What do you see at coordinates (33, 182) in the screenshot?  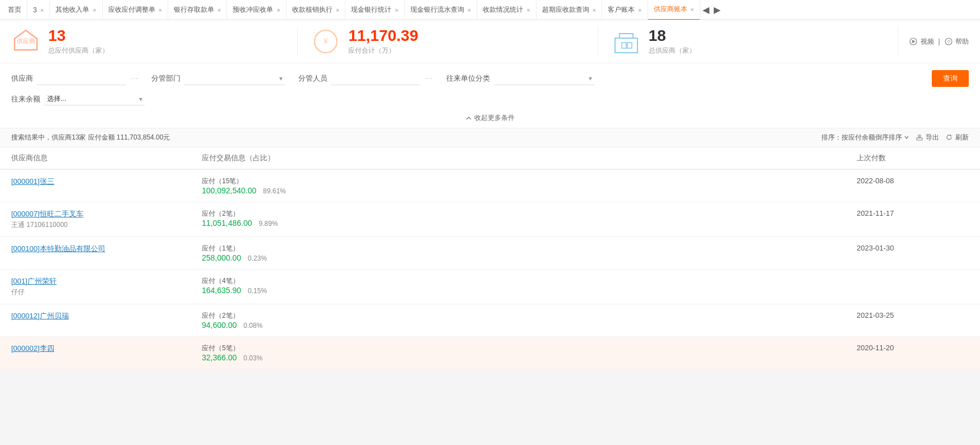 I see `supplier-link: [000001]张三` at bounding box center [33, 182].